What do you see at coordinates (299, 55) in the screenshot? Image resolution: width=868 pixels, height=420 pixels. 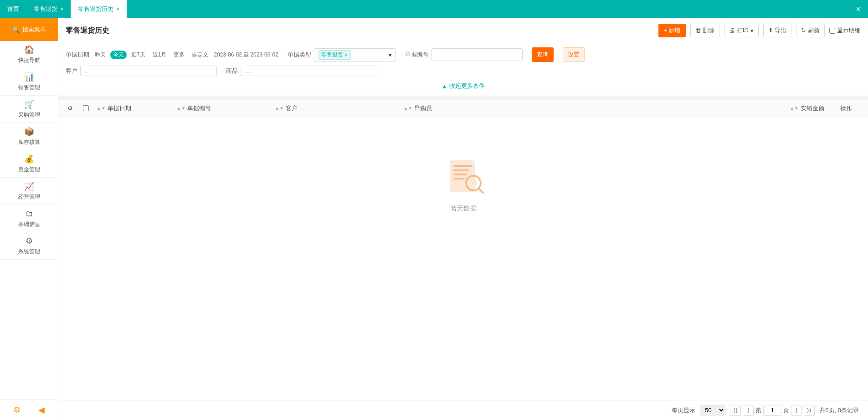 I see `doc-type-label: 单据类型` at bounding box center [299, 55].